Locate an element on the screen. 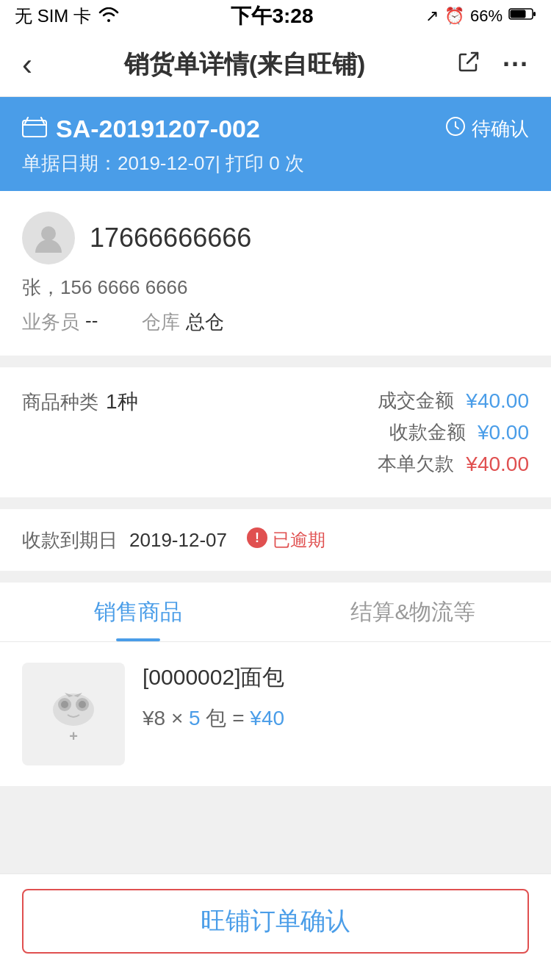  product-type-info: 商品种类 1种 is located at coordinates (80, 402).